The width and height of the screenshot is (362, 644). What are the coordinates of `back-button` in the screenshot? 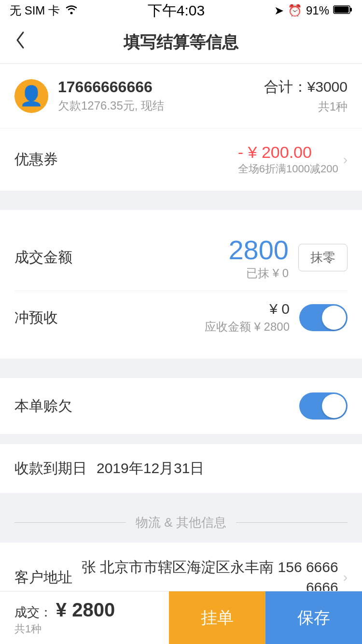 It's located at (20, 42).